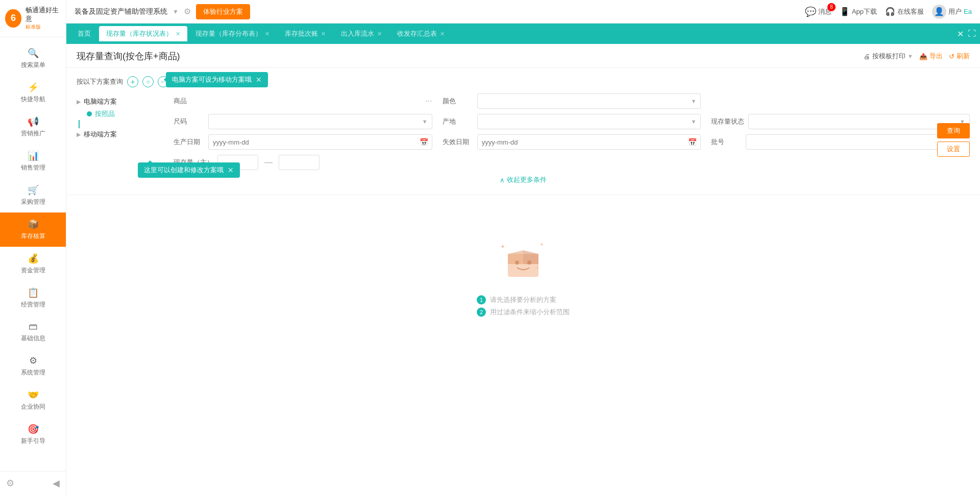 Image resolution: width=980 pixels, height=495 pixels. I want to click on sidebar-item-sales: 📊 销售管理, so click(33, 161).